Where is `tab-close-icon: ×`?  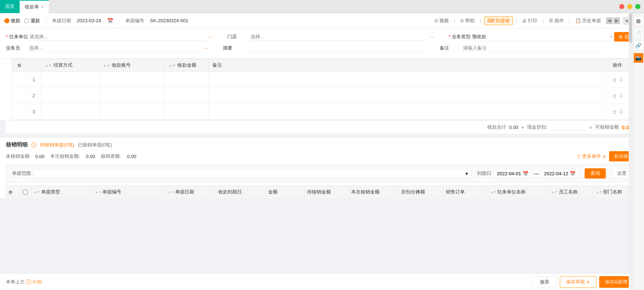
tab-close-icon: × is located at coordinates (42, 7).